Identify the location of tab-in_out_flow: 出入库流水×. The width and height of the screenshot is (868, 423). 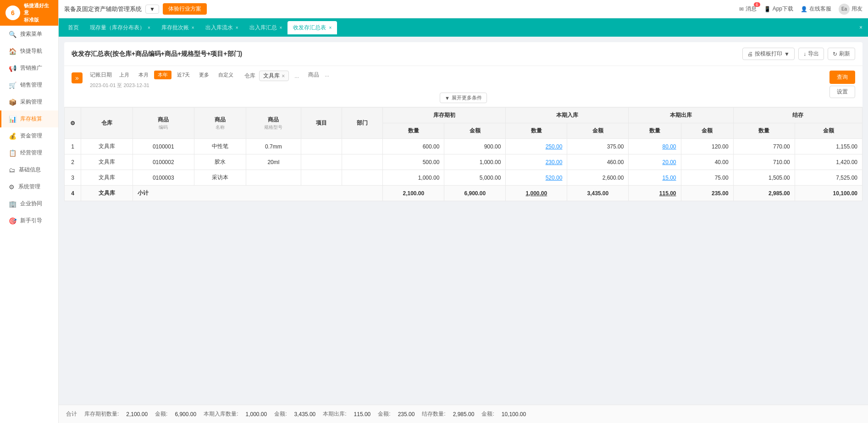
(222, 27).